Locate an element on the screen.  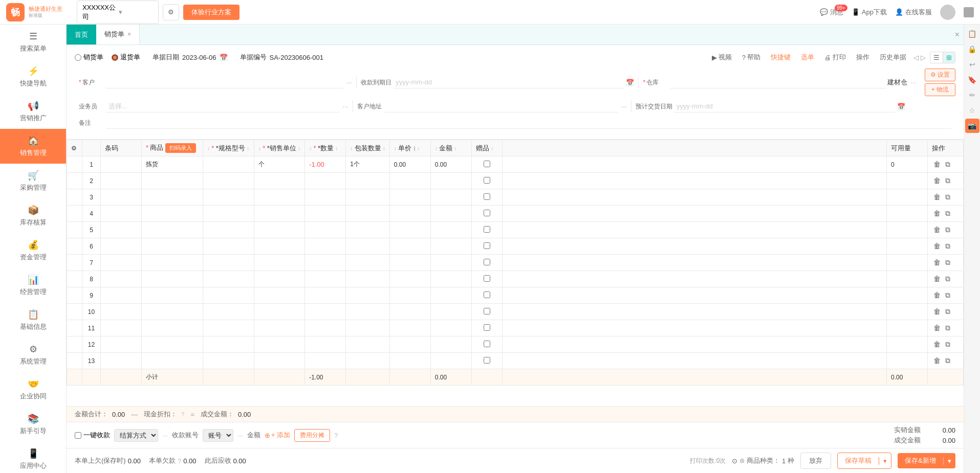
customer-dots-btn: ··· is located at coordinates (350, 82).